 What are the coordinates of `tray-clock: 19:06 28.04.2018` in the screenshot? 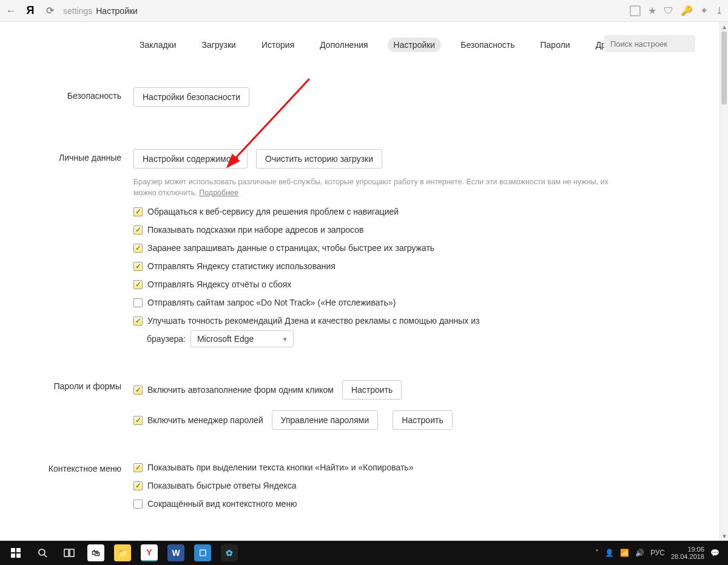 It's located at (688, 553).